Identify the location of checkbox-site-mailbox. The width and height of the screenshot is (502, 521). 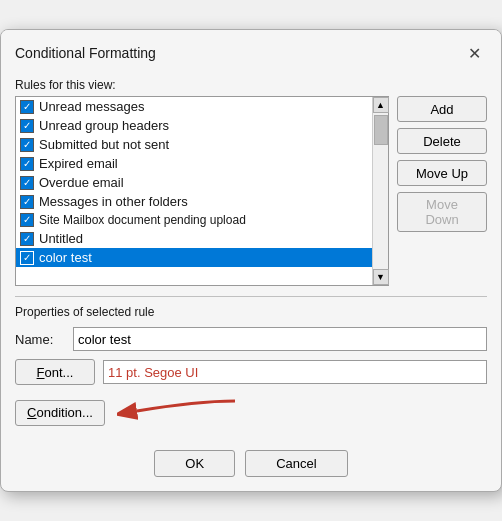
(27, 220).